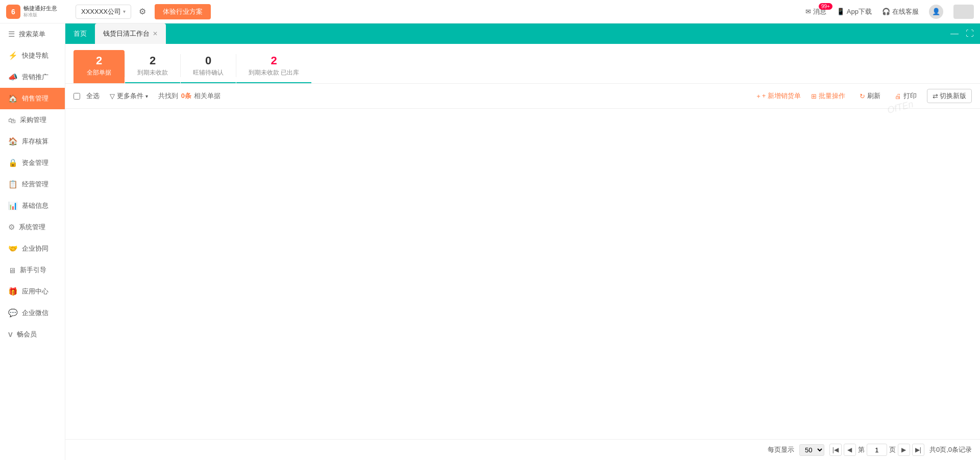 The width and height of the screenshot is (980, 460). I want to click on logo-area: 6 畅捷通好生意 标准版, so click(39, 12).